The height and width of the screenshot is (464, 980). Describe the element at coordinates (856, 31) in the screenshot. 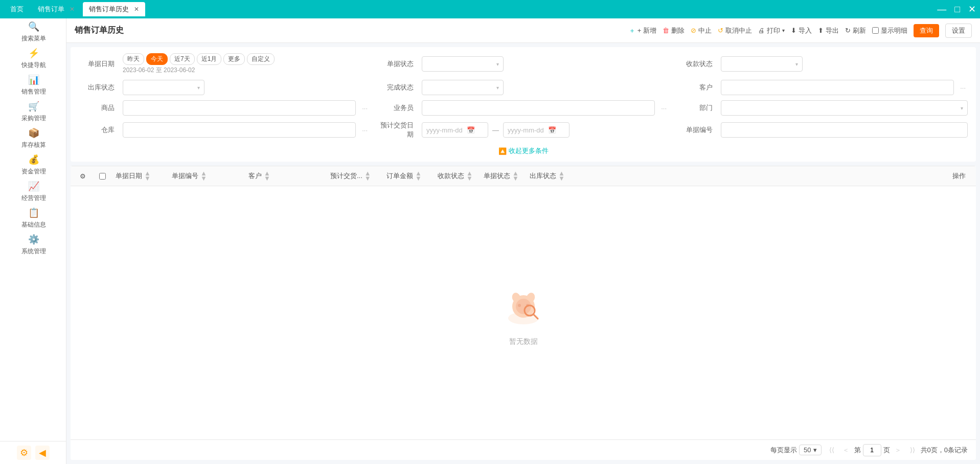

I see `refresh-button: ↻ 刷新` at that location.